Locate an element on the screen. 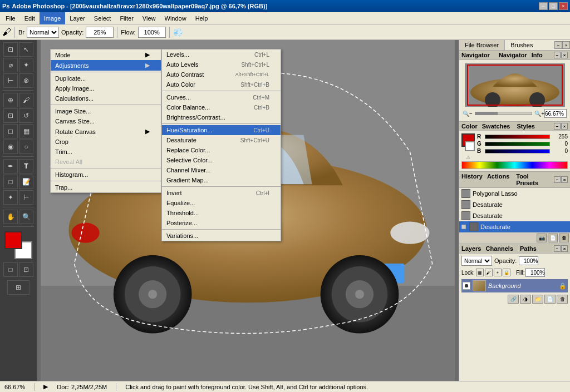  menu-sep1 is located at coordinates (106, 72).